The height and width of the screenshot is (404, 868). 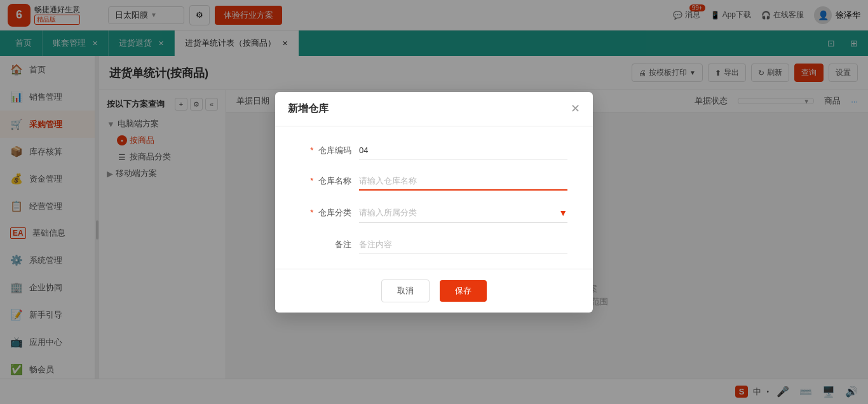 What do you see at coordinates (335, 212) in the screenshot?
I see `category-label-text: 仓库分类` at bounding box center [335, 212].